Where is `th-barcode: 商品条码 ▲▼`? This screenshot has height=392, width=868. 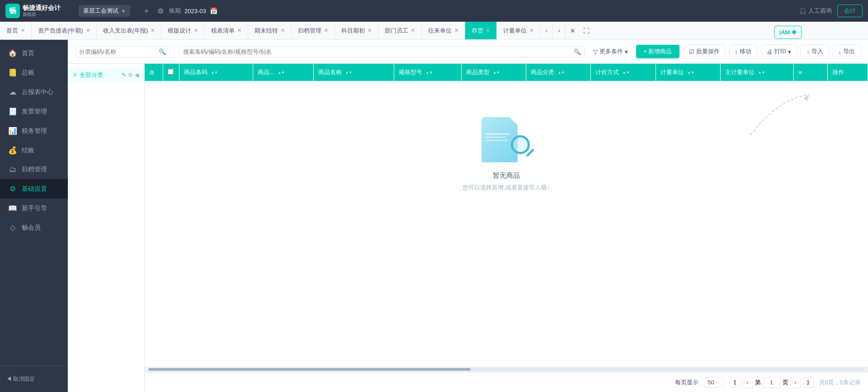
th-barcode: 商品条码 ▲▼ is located at coordinates (216, 72).